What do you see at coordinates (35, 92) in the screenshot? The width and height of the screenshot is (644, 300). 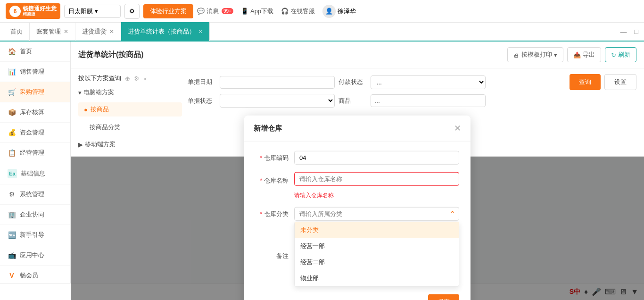 I see `sidebar-item-purchase: 🛒 采购管理` at bounding box center [35, 92].